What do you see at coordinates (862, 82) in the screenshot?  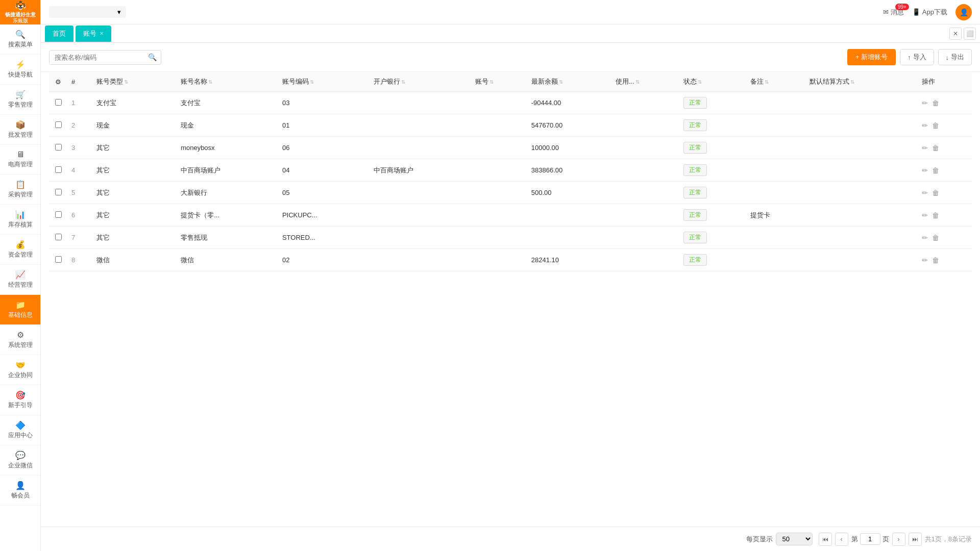 I see `col-default-payment: 默认结算方式⇅` at bounding box center [862, 82].